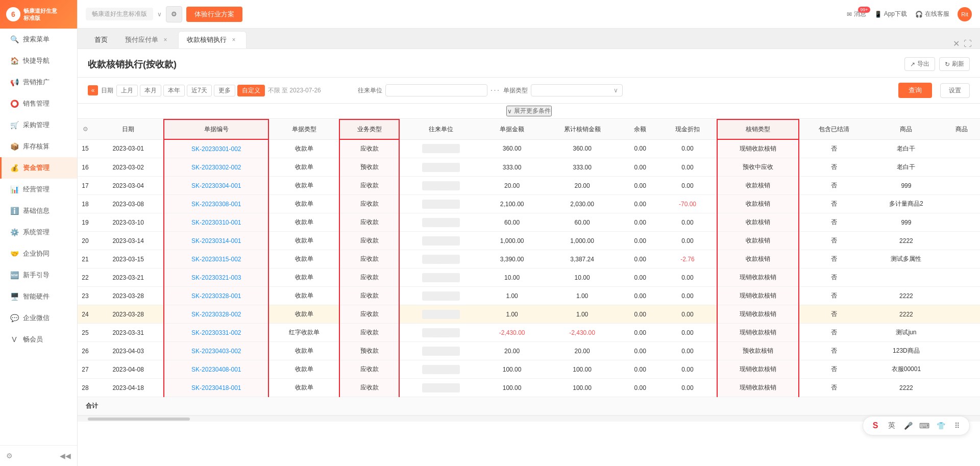 Image resolution: width=980 pixels, height=466 pixels. What do you see at coordinates (14, 254) in the screenshot?
I see `enterprise-icon: 🤝` at bounding box center [14, 254].